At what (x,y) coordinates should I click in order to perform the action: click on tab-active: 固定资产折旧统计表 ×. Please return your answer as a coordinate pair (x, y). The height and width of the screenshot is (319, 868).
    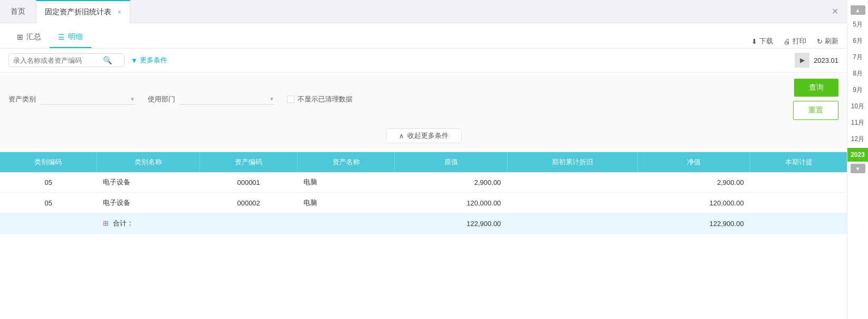
    Looking at the image, I should click on (83, 12).